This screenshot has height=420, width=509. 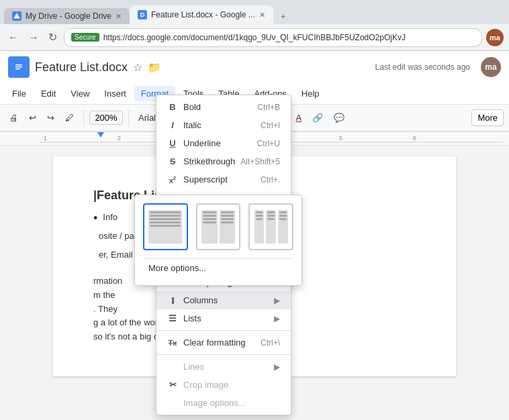 I want to click on more-options-label: More options..., so click(x=177, y=268).